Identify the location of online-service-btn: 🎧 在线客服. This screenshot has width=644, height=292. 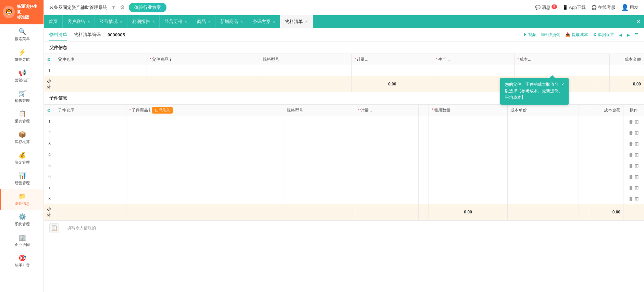
(604, 8).